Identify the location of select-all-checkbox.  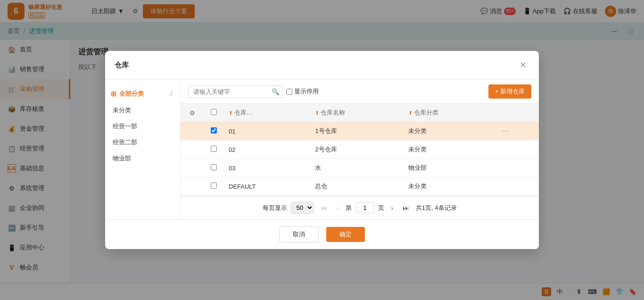
(214, 112).